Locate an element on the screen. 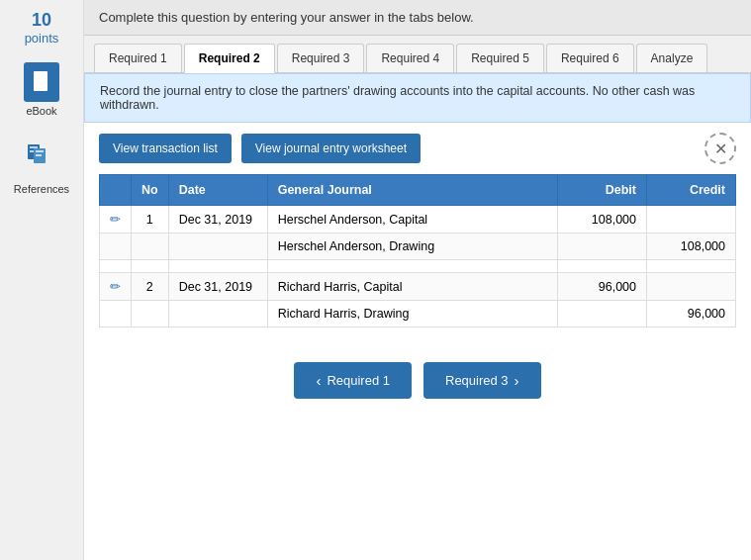  toolbar: View transaction list View journal entry… is located at coordinates (418, 148).